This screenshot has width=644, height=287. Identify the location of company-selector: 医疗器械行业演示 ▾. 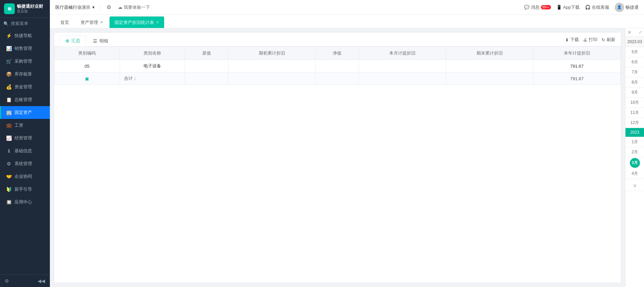
(75, 7).